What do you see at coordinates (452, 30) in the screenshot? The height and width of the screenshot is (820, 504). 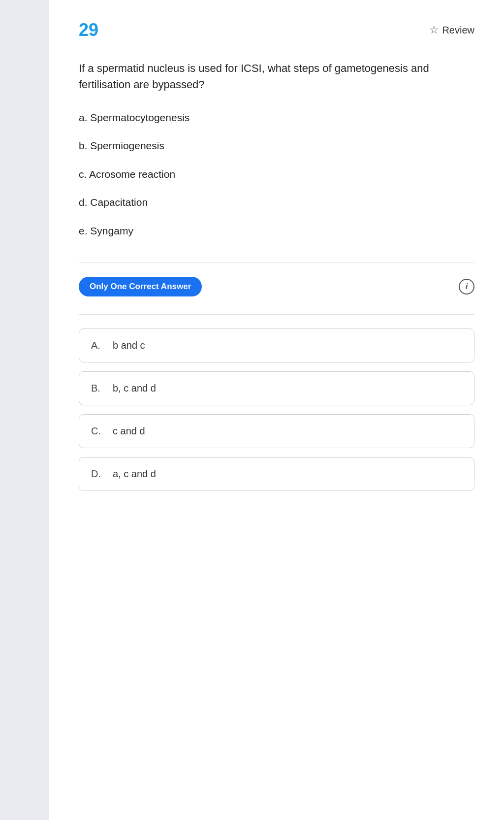 I see `review-button: ☆ Review` at bounding box center [452, 30].